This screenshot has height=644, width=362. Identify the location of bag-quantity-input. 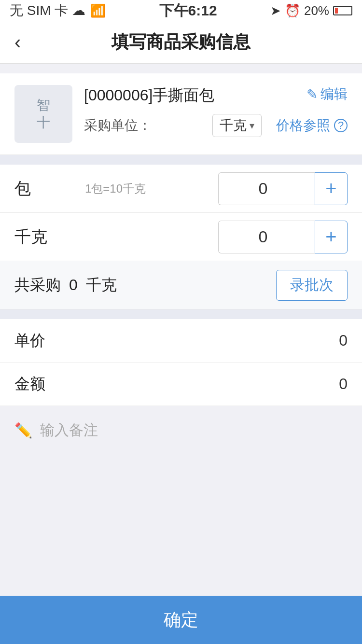
(266, 189).